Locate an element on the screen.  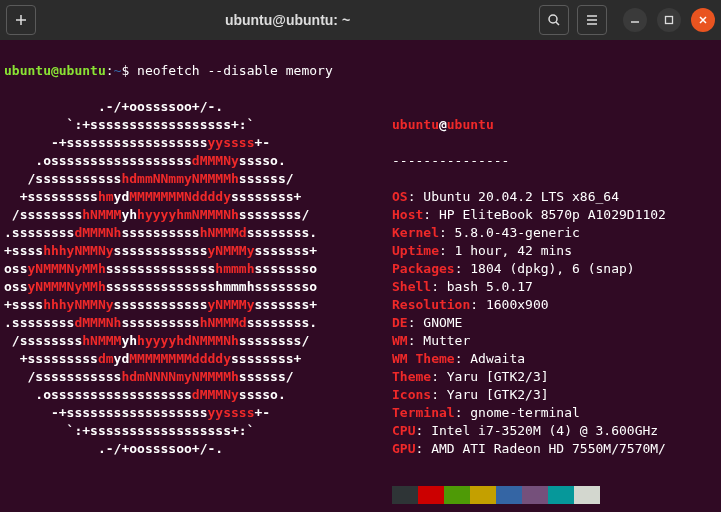
close-button is located at coordinates (703, 20).